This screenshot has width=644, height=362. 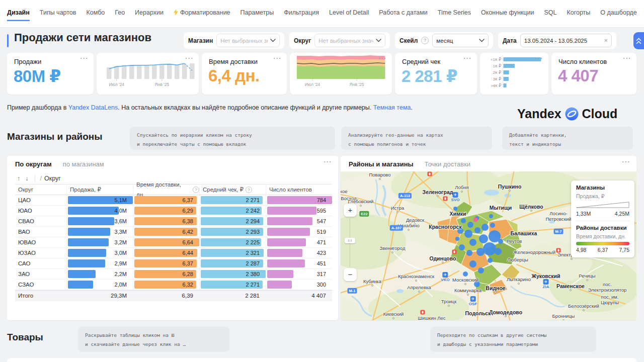 What do you see at coordinates (606, 40) in the screenshot?
I see `clear-icon: ×` at bounding box center [606, 40].